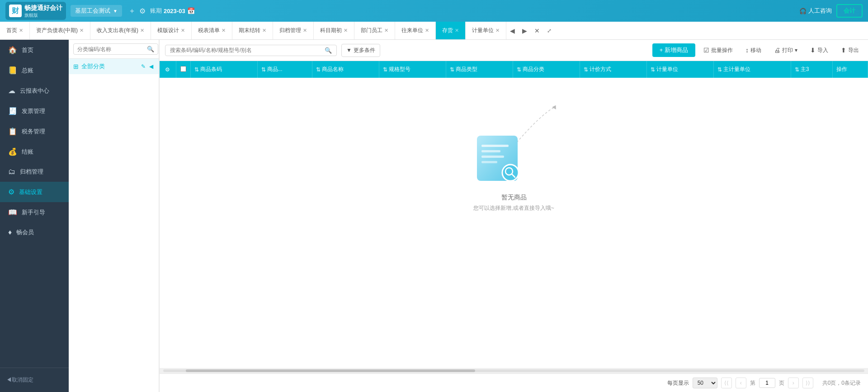 The width and height of the screenshot is (868, 392). What do you see at coordinates (34, 131) in the screenshot?
I see `sidebar-item-tax: 📋 税务管理` at bounding box center [34, 131].